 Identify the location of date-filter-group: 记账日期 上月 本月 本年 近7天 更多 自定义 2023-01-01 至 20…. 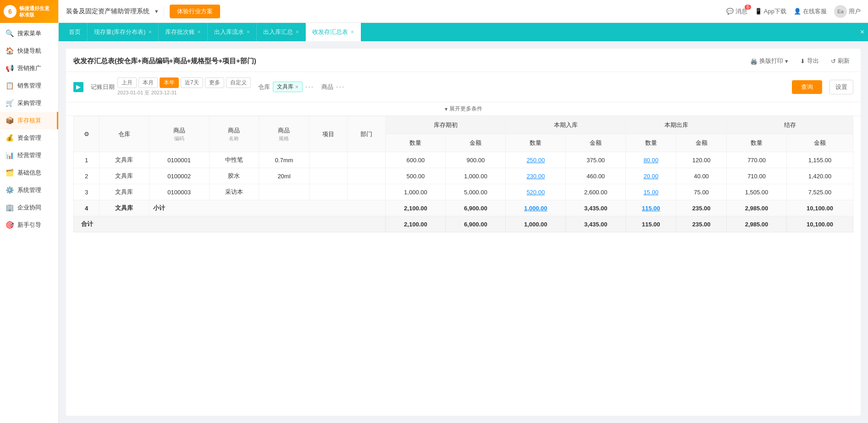
(171, 87).